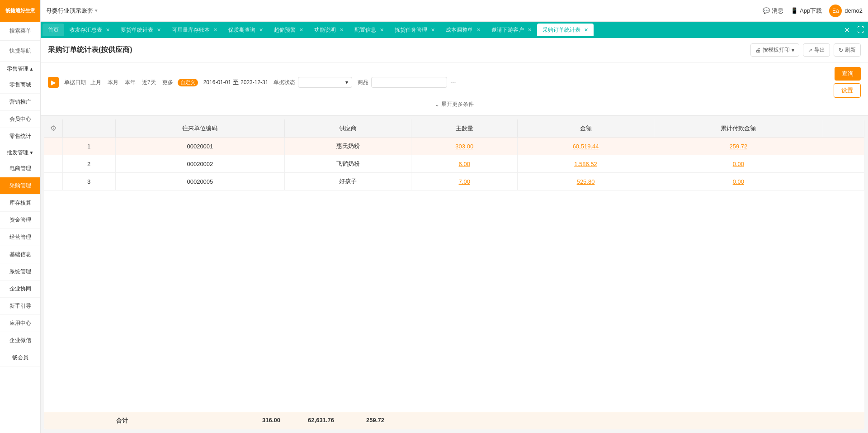 Image resolution: width=868 pixels, height=433 pixels. Describe the element at coordinates (847, 50) in the screenshot. I see `refresh-button: ↻ 刷新` at that location.